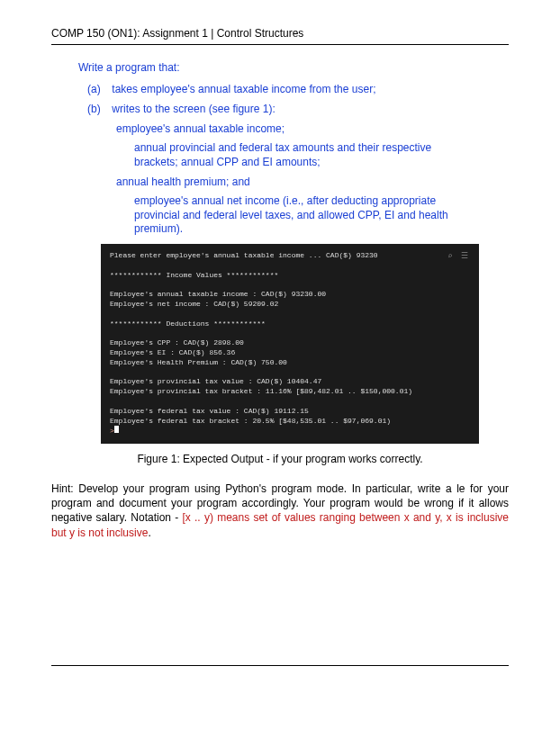 Image resolution: width=560 pixels, height=729 pixels. What do you see at coordinates (117, 429) in the screenshot?
I see `cursor-icon` at bounding box center [117, 429].